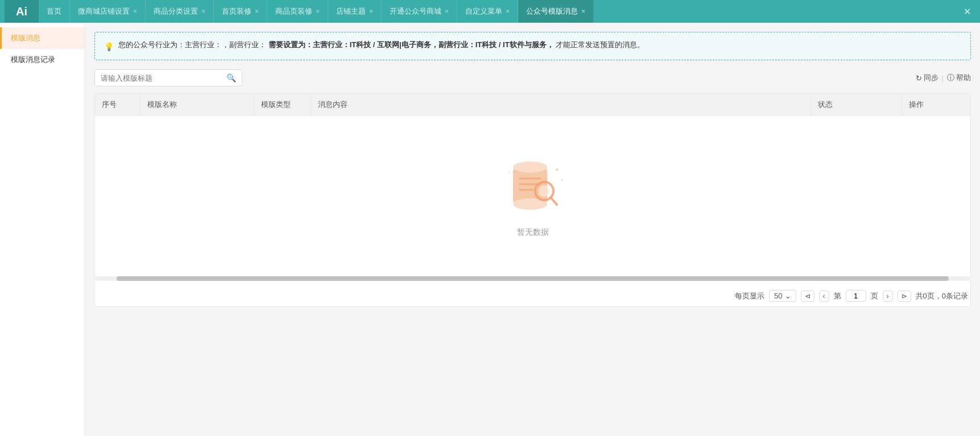 The image size is (980, 436). Describe the element at coordinates (298, 11) in the screenshot. I see `nav-tab-product-decor: 商品页装修 ×` at that location.